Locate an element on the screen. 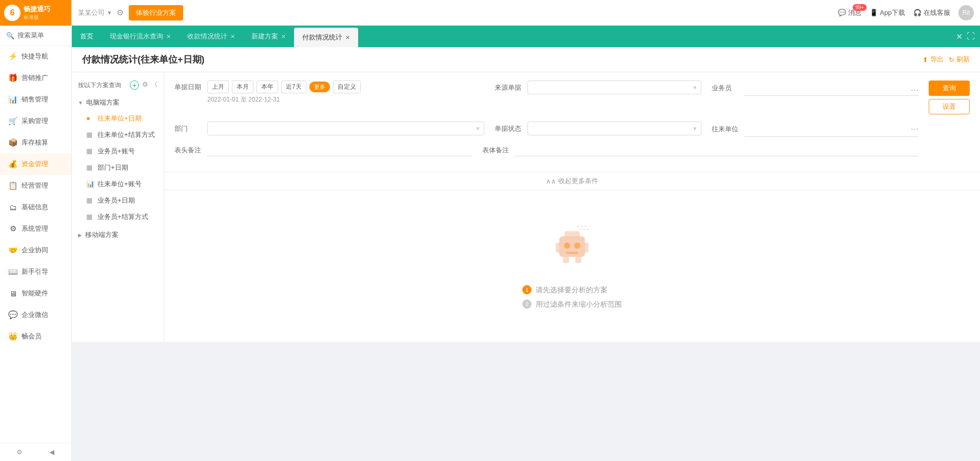  scheme-add-btn: + is located at coordinates (134, 85).